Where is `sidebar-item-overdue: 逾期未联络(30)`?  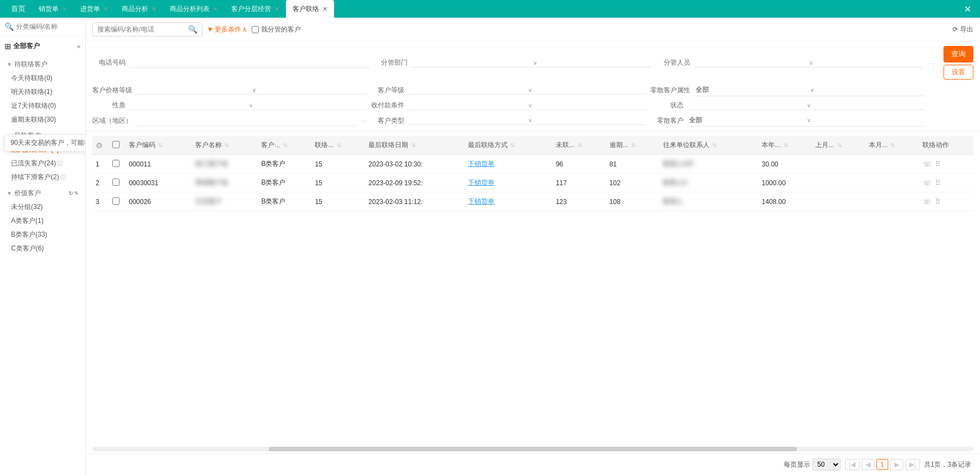 sidebar-item-overdue: 逾期未联络(30) is located at coordinates (43, 119).